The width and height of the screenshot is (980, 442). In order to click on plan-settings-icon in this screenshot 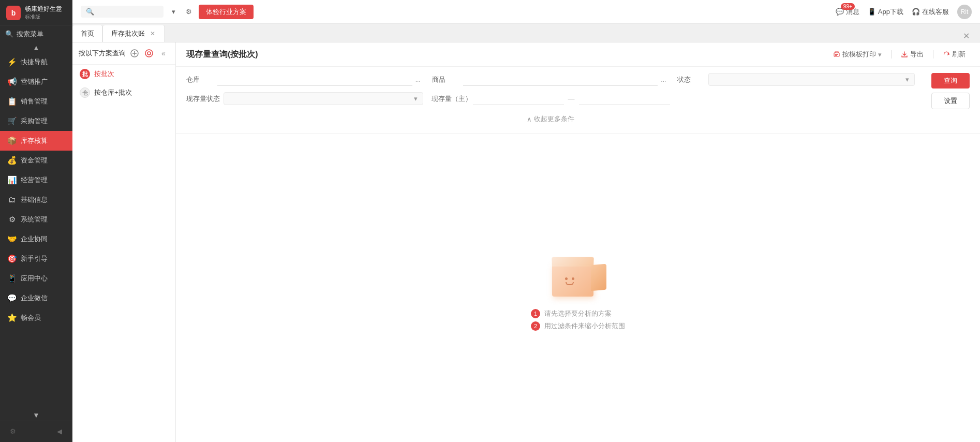, I will do `click(149, 53)`.